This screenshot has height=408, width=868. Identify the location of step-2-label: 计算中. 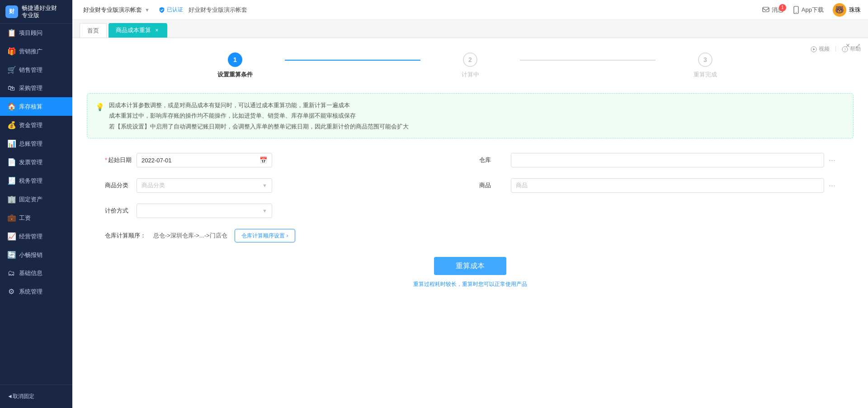
(470, 75).